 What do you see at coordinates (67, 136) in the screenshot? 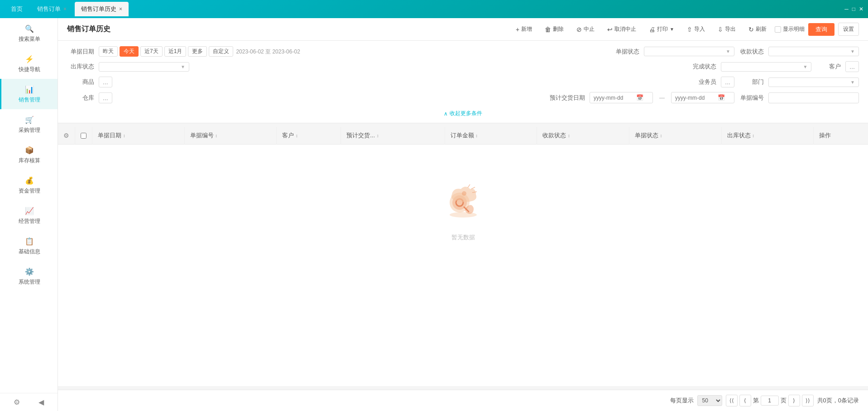
I see `table-settings-col: ⚙` at bounding box center [67, 136].